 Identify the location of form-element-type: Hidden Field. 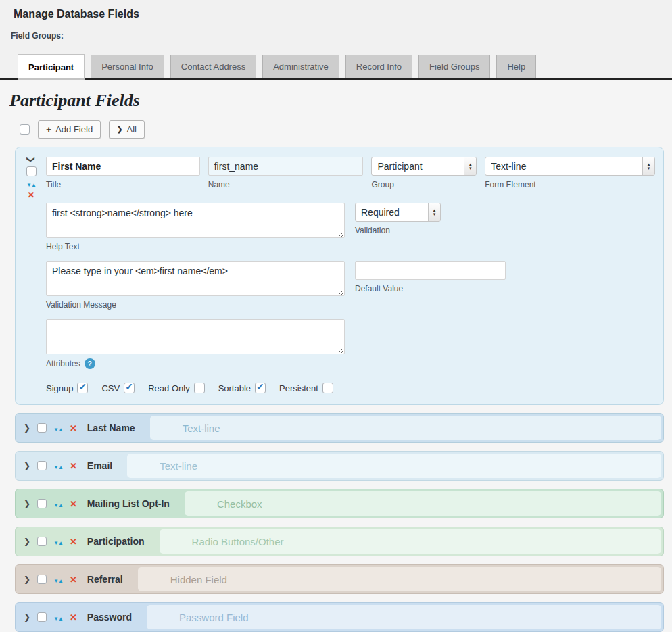
(199, 580).